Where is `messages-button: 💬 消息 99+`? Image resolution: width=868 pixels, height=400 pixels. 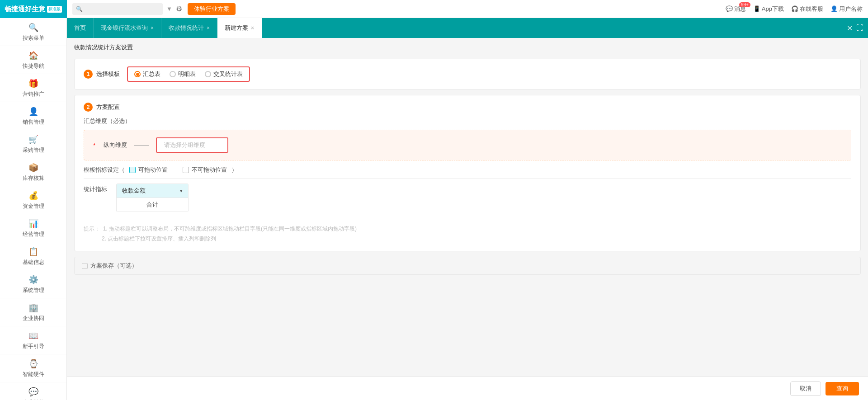
messages-button: 💬 消息 99+ is located at coordinates (736, 9).